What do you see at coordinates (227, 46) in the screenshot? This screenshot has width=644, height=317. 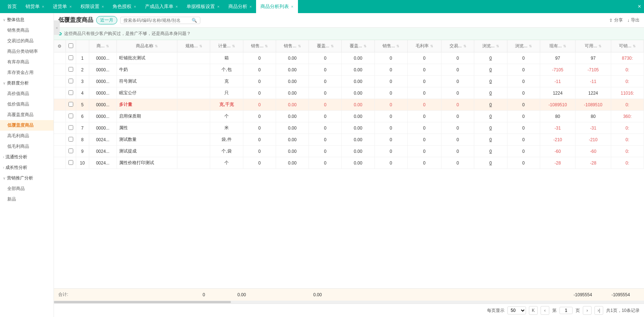 I see `column-unit: 计量...⇅` at bounding box center [227, 46].